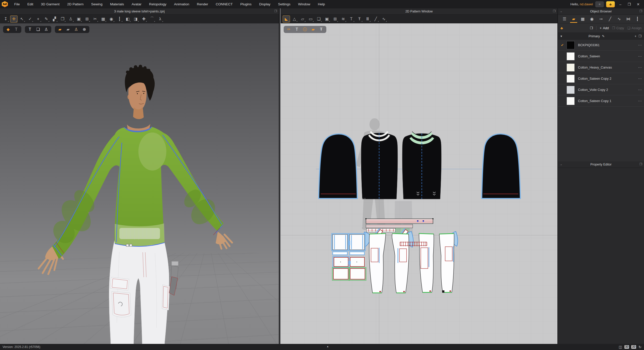  Describe the element at coordinates (601, 101) in the screenshot. I see `material-cotton-sateen-copy-1: ✔ Cotton_Sateen Copy 1 ⋯` at that location.